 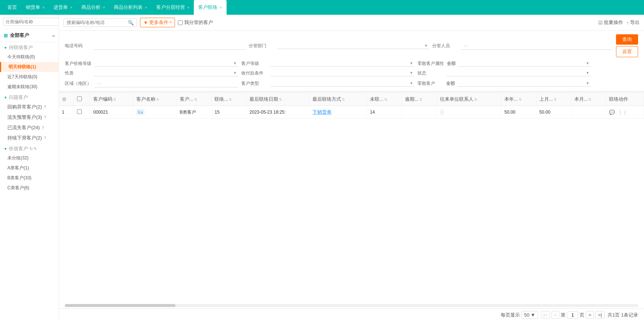 I want to click on cell-last-month: 50.00, so click(x=553, y=112).